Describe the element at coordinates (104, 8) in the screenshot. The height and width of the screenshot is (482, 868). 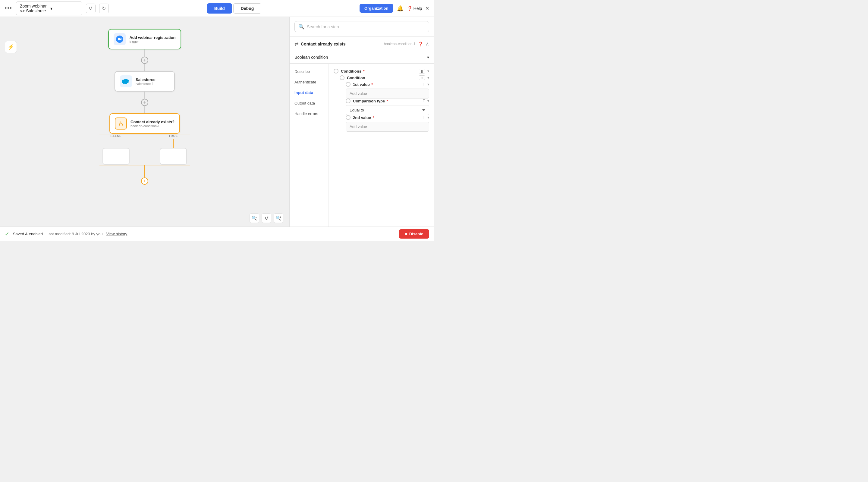
I see `redo-button: ↻` at that location.